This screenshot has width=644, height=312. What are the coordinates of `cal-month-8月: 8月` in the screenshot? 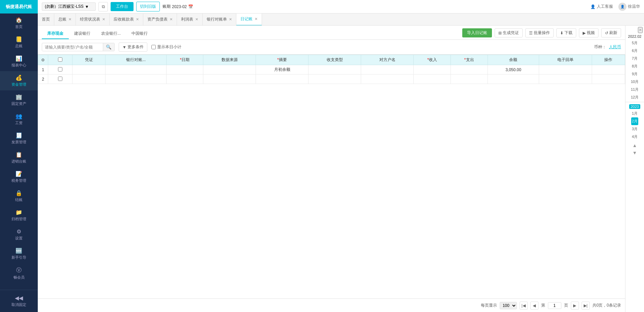 It's located at (635, 66).